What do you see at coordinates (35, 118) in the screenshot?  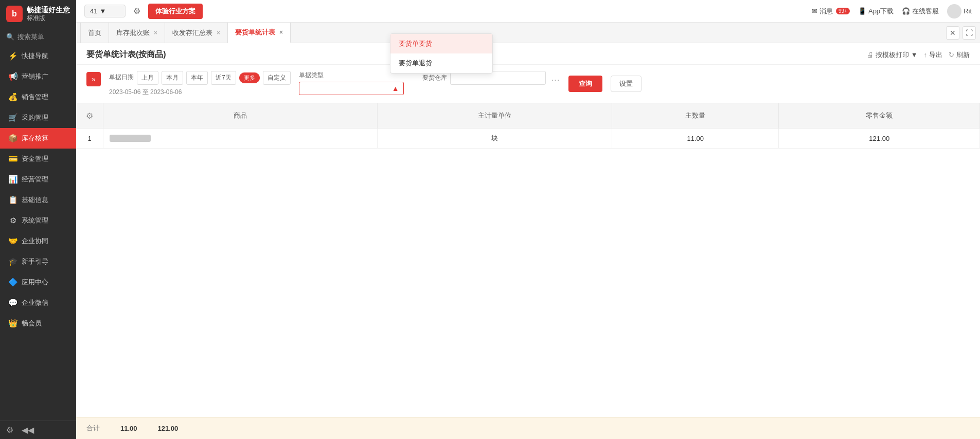 I see `nav-item-label: 采购管理` at bounding box center [35, 118].